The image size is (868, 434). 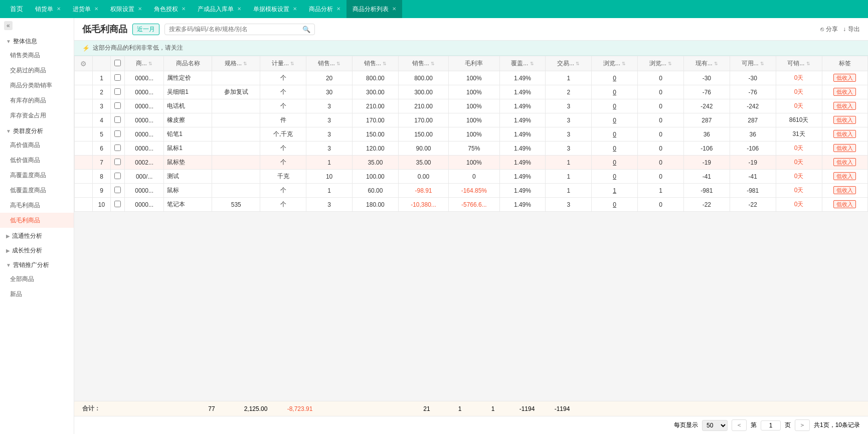 I want to click on th-code: 商... ⇅, so click(x=144, y=64).